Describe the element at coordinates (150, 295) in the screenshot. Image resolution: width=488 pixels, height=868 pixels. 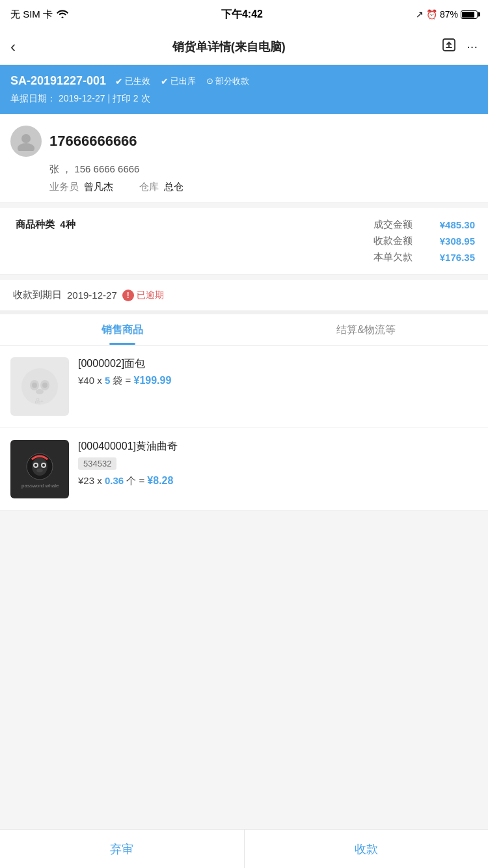
I see `overdue-text: 已逾期` at that location.